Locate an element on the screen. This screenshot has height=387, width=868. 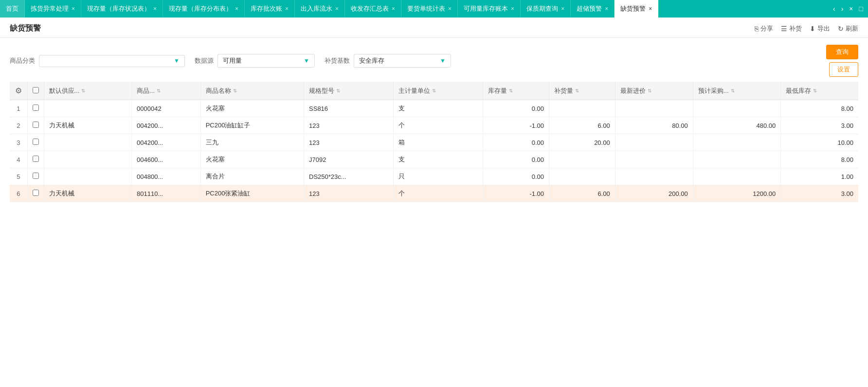
sort-stock: 库存量 ⇅ is located at coordinates (516, 91).